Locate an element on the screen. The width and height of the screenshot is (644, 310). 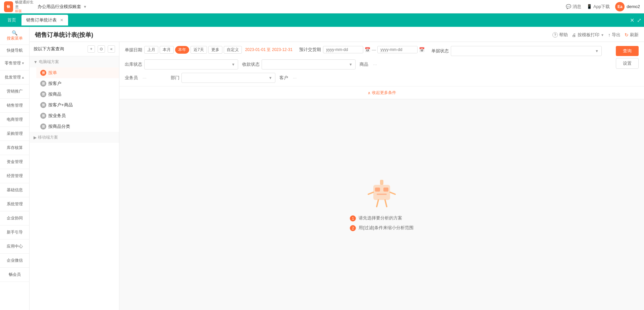
tree-item-by-cust-prod: 按 按客户+商品 is located at coordinates (78, 105).